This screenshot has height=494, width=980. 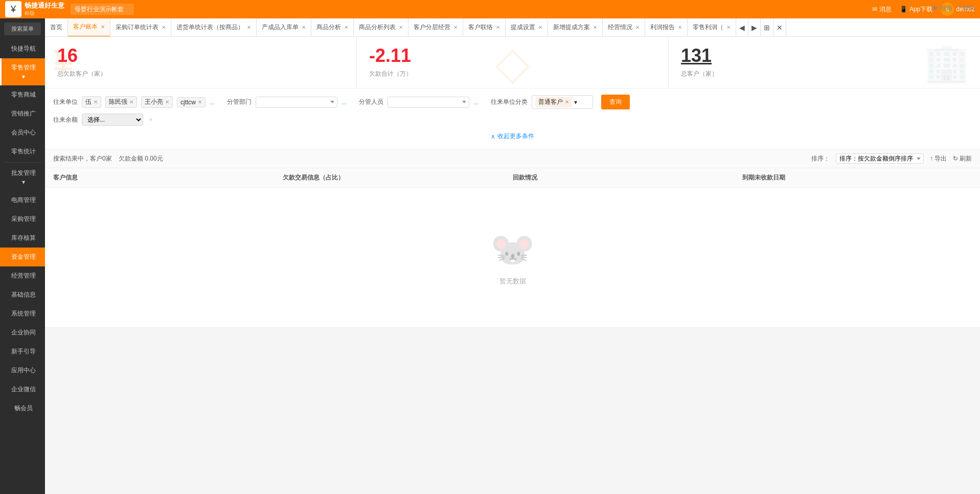 What do you see at coordinates (436, 28) in the screenshot?
I see `tab-customer-segment: 客户分层经营 ✕` at bounding box center [436, 28].